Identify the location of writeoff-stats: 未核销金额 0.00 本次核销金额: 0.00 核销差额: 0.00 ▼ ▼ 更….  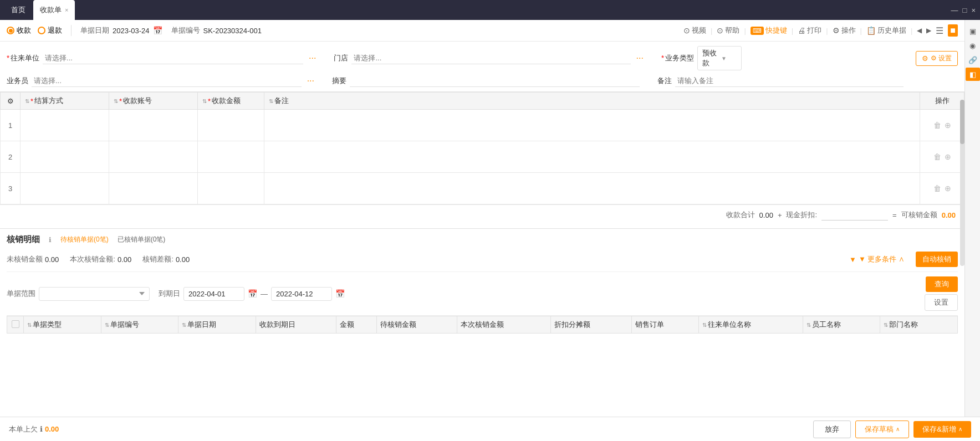
(482, 260).